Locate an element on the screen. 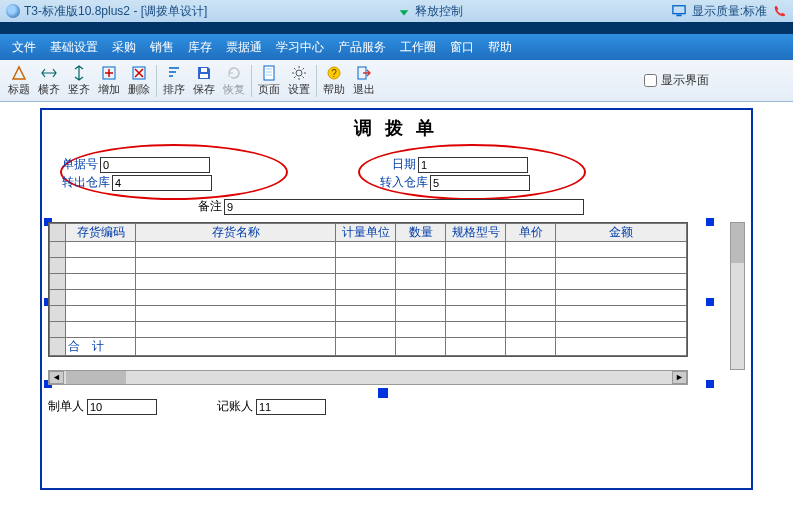  menu-product: 产品服务 is located at coordinates (362, 48).